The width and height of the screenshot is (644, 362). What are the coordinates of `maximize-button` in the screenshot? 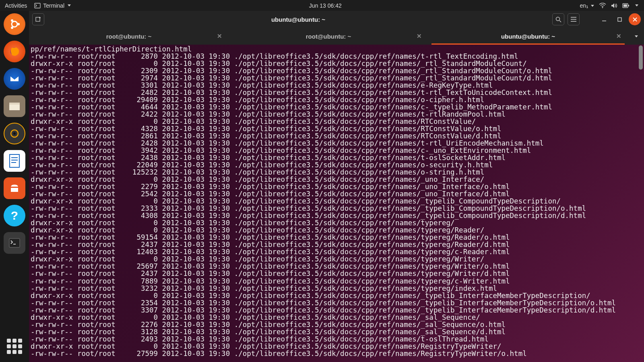 It's located at (619, 19).